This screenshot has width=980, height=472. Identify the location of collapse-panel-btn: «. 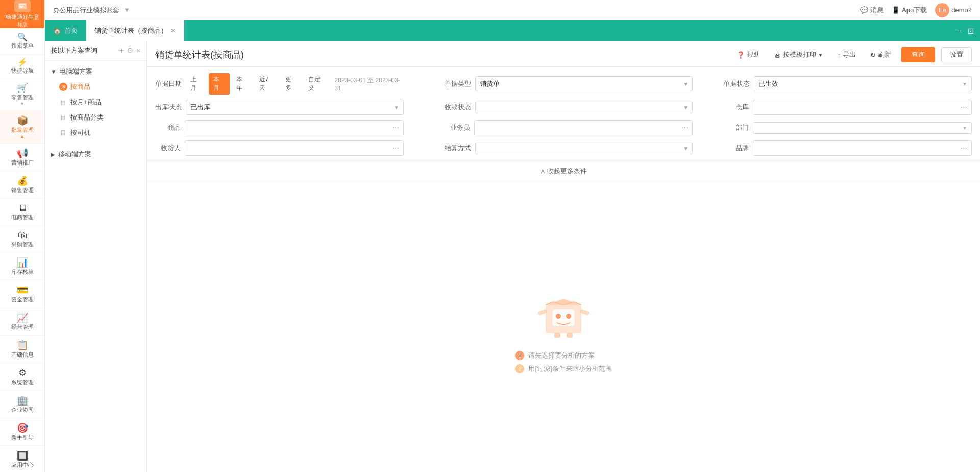
(138, 51).